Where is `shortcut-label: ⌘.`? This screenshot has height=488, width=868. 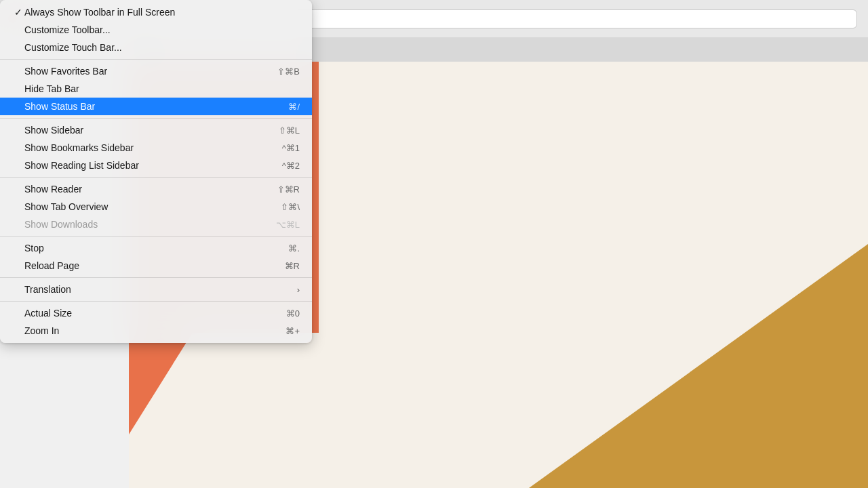 shortcut-label: ⌘. is located at coordinates (294, 248).